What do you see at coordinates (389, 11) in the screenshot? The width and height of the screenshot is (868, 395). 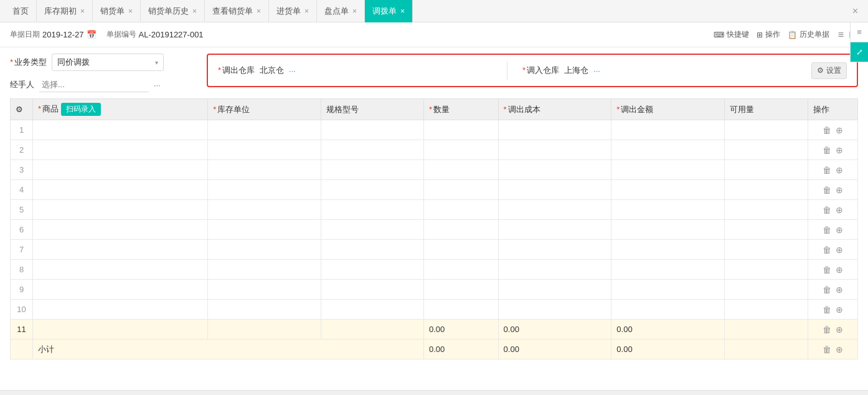 I see `tab-transfer: 调拨单 ×` at bounding box center [389, 11].